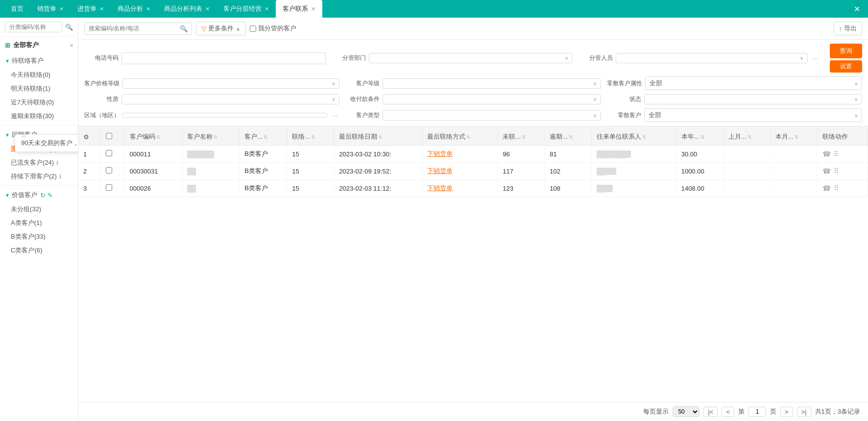 This screenshot has width=868, height=421. I want to click on next-page-button: >, so click(787, 412).